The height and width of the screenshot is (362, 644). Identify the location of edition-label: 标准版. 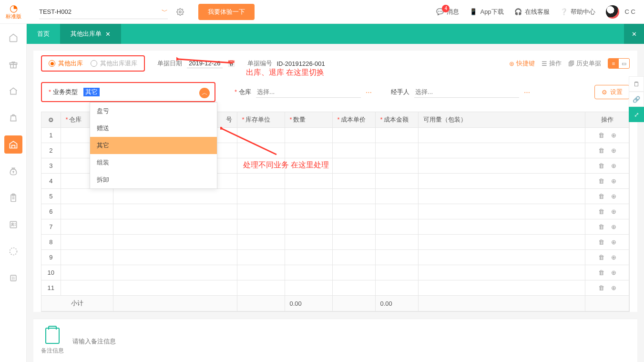
(13, 16).